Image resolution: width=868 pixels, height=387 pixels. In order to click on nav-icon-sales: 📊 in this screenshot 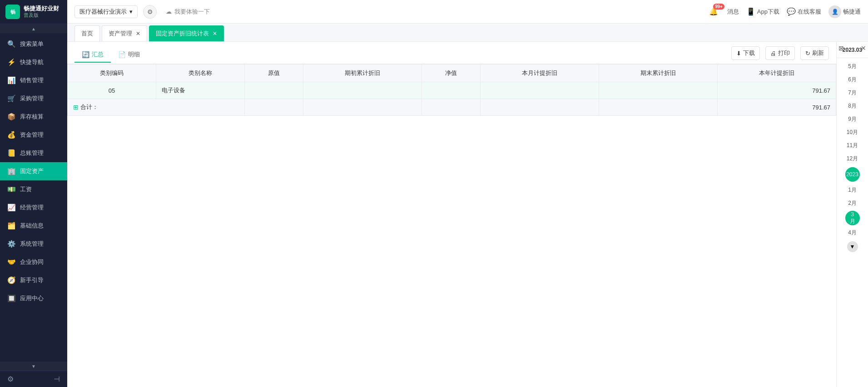, I will do `click(11, 80)`.